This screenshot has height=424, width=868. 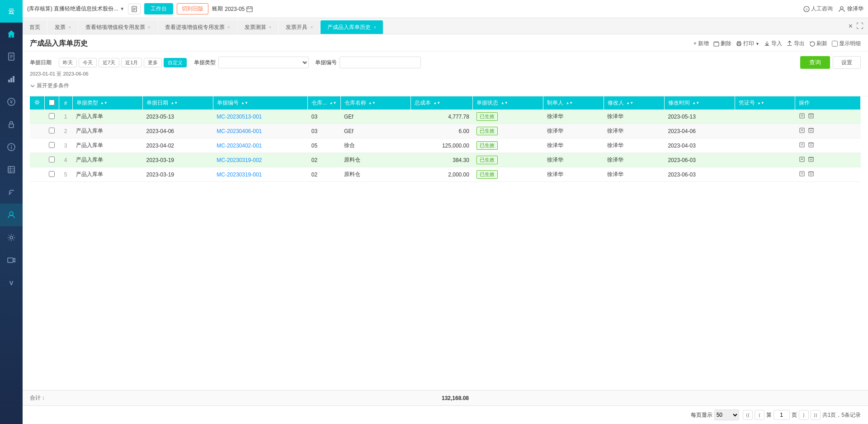 What do you see at coordinates (149, 27) in the screenshot?
I see `tab-check-sales-close: ×` at bounding box center [149, 27].